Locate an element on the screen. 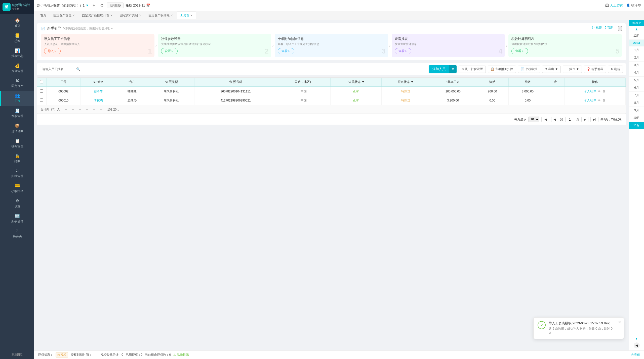 Image resolution: width=644 pixels, height=359 pixels. row2-delete-icon: 🗑 is located at coordinates (604, 100).